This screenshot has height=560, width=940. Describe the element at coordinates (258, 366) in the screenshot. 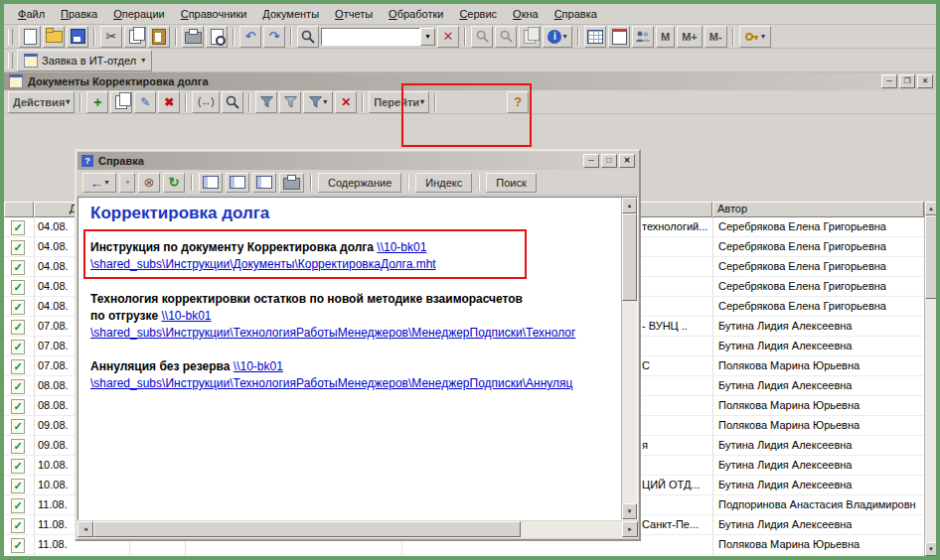

I see `annulation-link-server: \\10-bk01` at that location.